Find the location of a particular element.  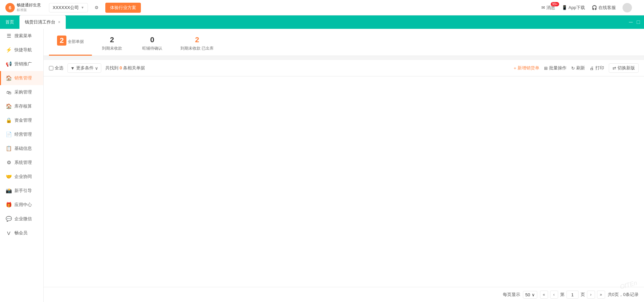

maximize-icon: □ is located at coordinates (638, 22).